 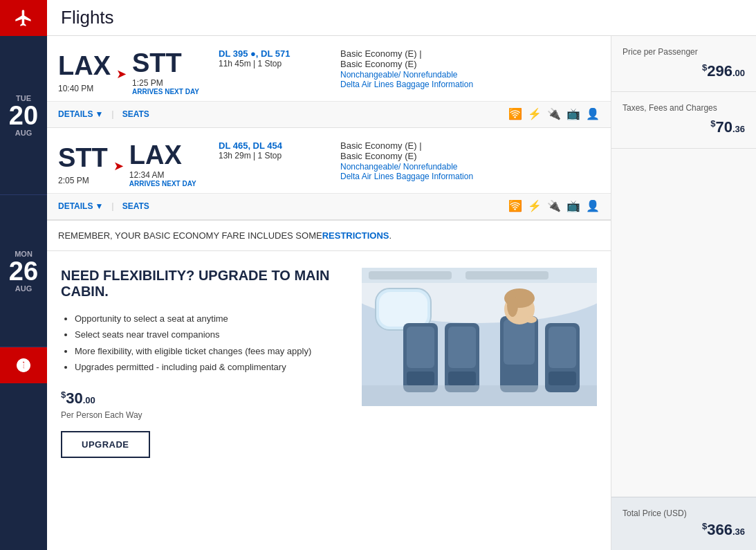 I want to click on wifi-icon-2: 🛜, so click(x=515, y=206).